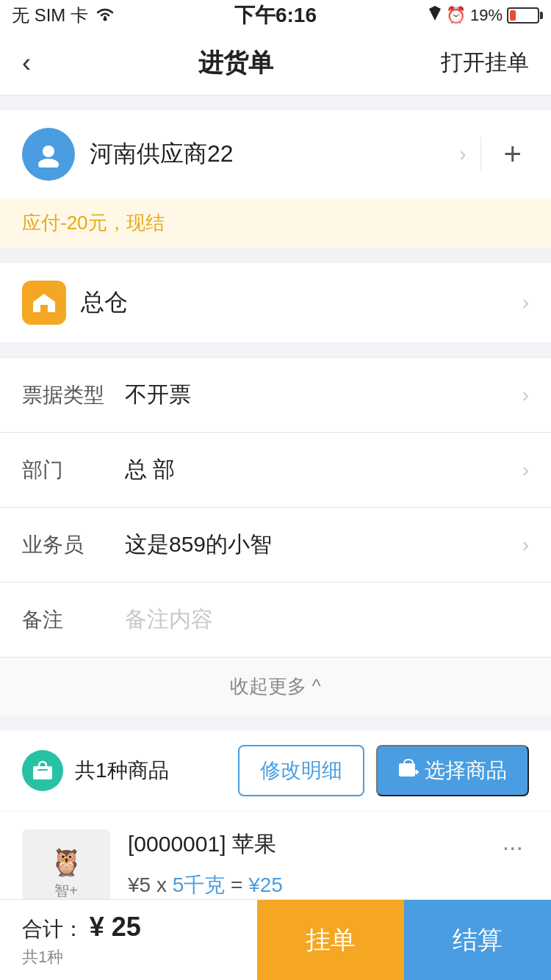 The image size is (551, 980). Describe the element at coordinates (486, 15) in the screenshot. I see `battery-percent: 19%` at that location.